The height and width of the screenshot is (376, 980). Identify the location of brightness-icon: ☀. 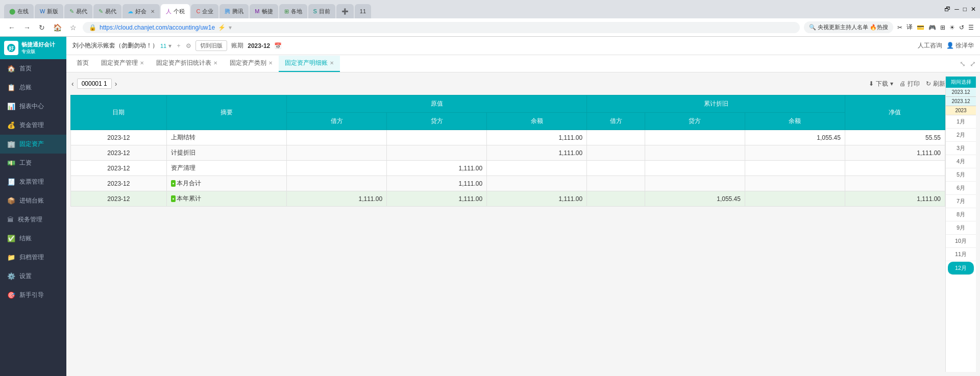
(952, 28).